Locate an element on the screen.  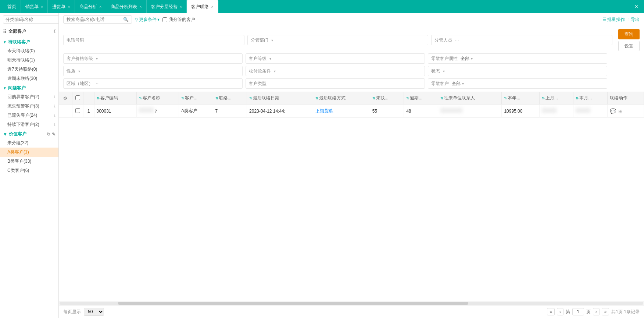
sidebar-item-declining: 持续下滑客户(2) ℹ is located at coordinates (29, 124).